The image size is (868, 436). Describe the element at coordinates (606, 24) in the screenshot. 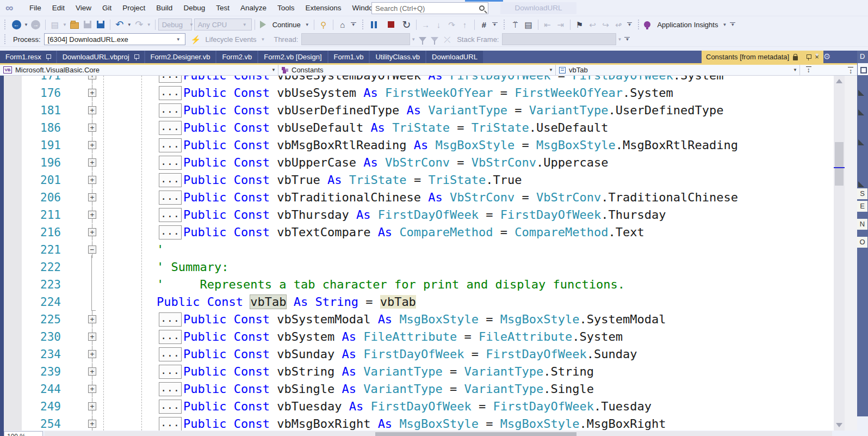

I see `next-bookmark-button: ↪` at that location.